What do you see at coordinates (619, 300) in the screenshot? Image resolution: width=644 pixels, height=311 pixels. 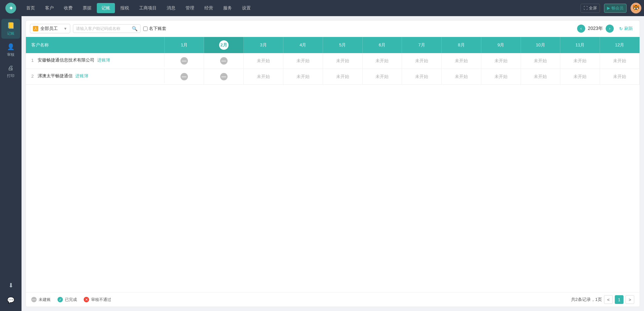 I see `page-1-button: 1` at bounding box center [619, 300].